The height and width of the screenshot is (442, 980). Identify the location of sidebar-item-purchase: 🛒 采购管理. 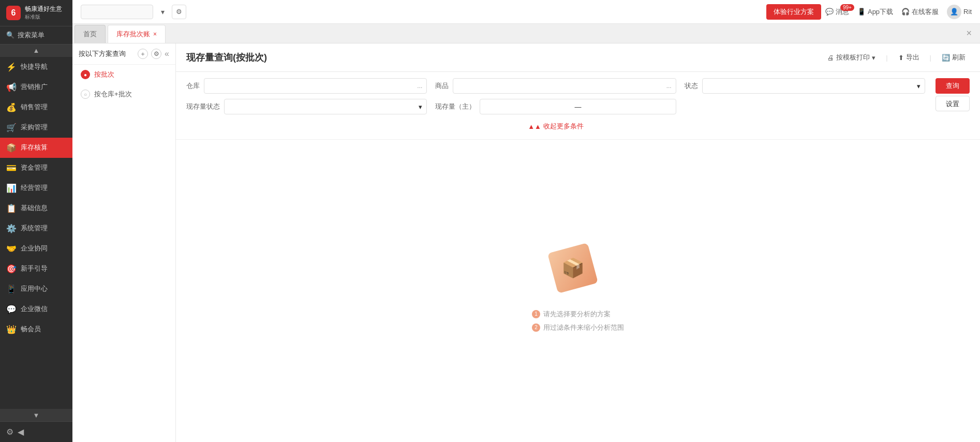
(36, 127).